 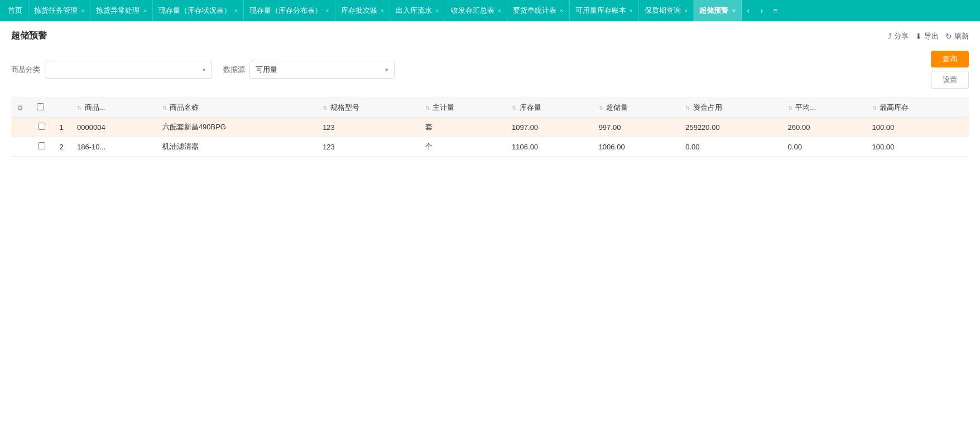 I want to click on table-row: 2 186-10... 机油滤清器 123 个 1106.00 1006.00 …, so click(x=490, y=147).